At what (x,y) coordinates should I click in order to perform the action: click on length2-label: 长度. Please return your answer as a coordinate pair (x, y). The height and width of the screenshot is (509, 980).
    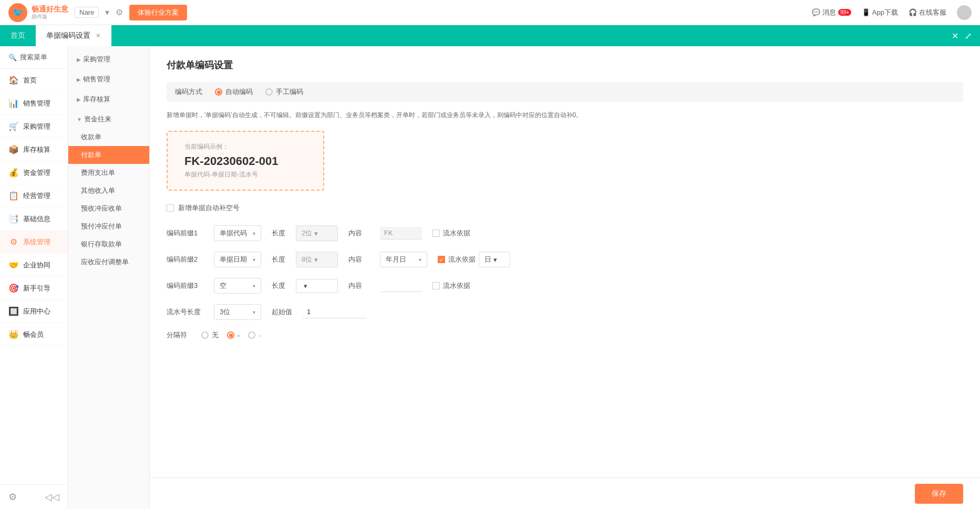
    Looking at the image, I should click on (278, 259).